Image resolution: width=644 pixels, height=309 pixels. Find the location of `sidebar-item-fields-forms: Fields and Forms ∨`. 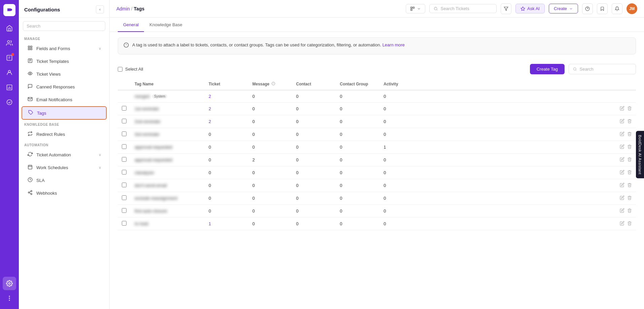

sidebar-item-fields-forms: Fields and Forms ∨ is located at coordinates (64, 48).